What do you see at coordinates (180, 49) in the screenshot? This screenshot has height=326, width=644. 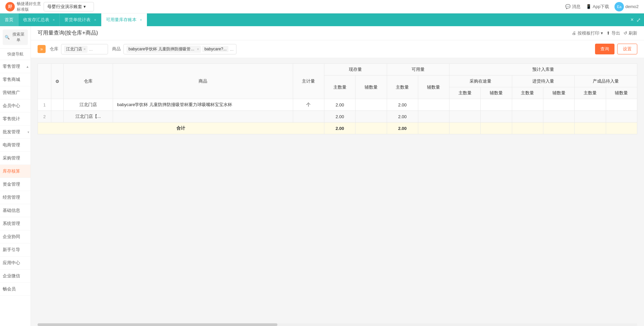 I see `product-input: babycare学饮杯 儿童防摔防撞吸管杯重力球吸嘴杯宝宝水杯 × babyca…` at bounding box center [180, 49].